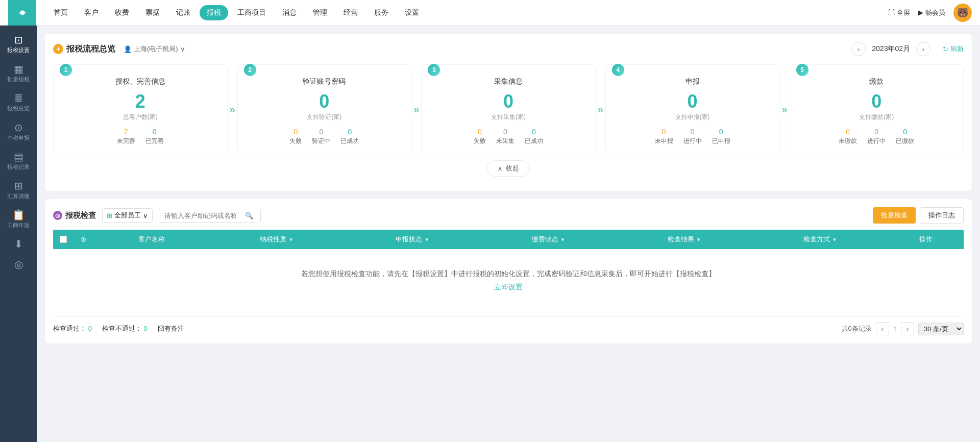 This screenshot has height=442, width=980. I want to click on settings-icon: ⚙, so click(84, 240).